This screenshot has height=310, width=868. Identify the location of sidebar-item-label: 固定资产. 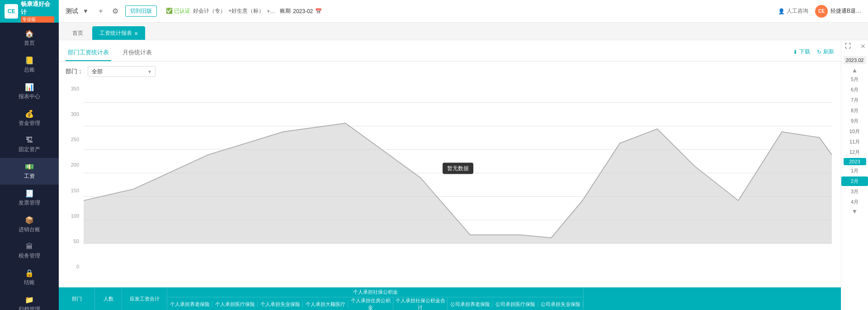
(29, 149).